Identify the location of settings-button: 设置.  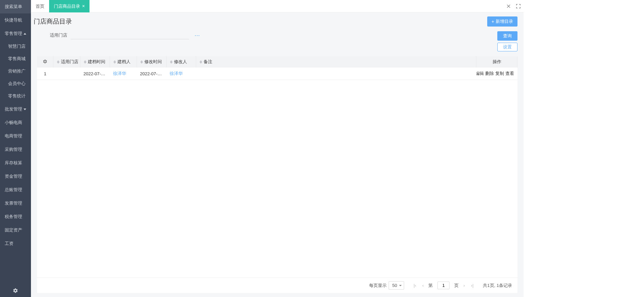
(507, 47).